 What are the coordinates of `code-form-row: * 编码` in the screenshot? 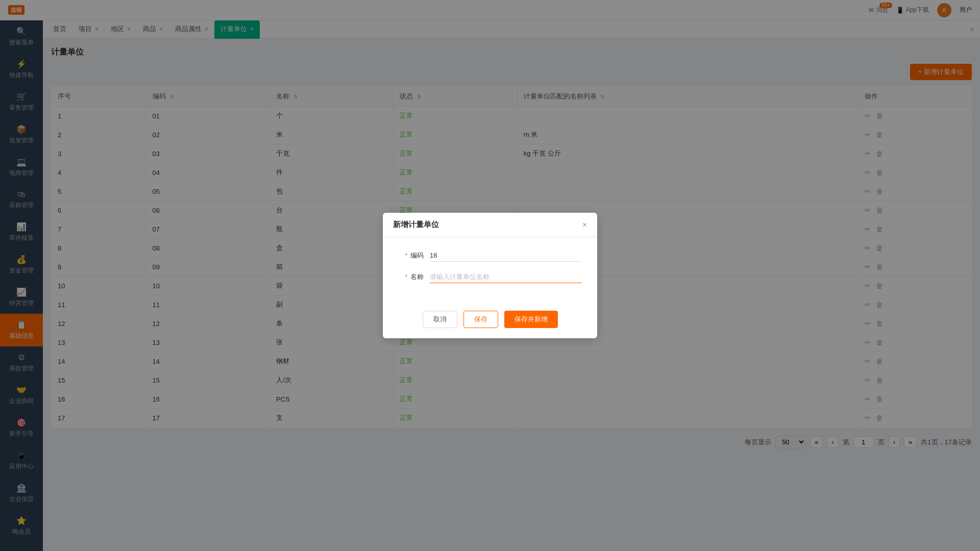 It's located at (490, 256).